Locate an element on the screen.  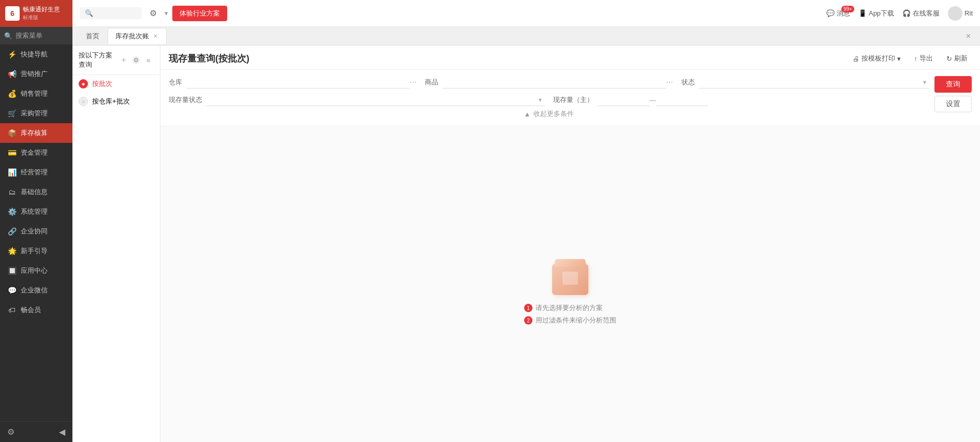
print-label: 按模板打印 is located at coordinates (879, 58).